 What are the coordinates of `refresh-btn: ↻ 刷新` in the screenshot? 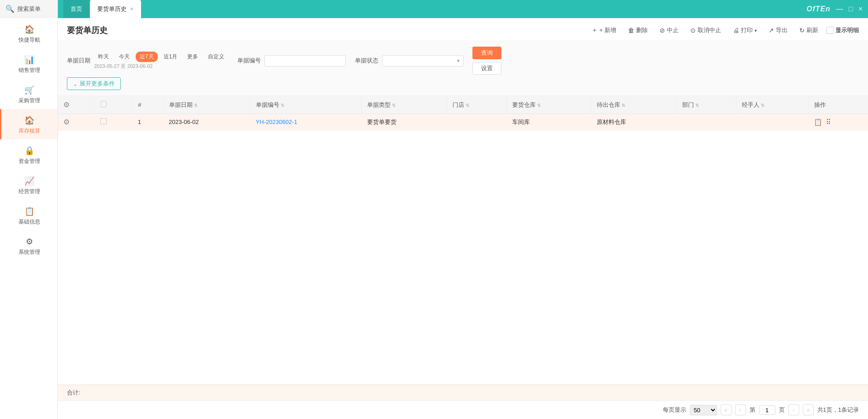 It's located at (809, 30).